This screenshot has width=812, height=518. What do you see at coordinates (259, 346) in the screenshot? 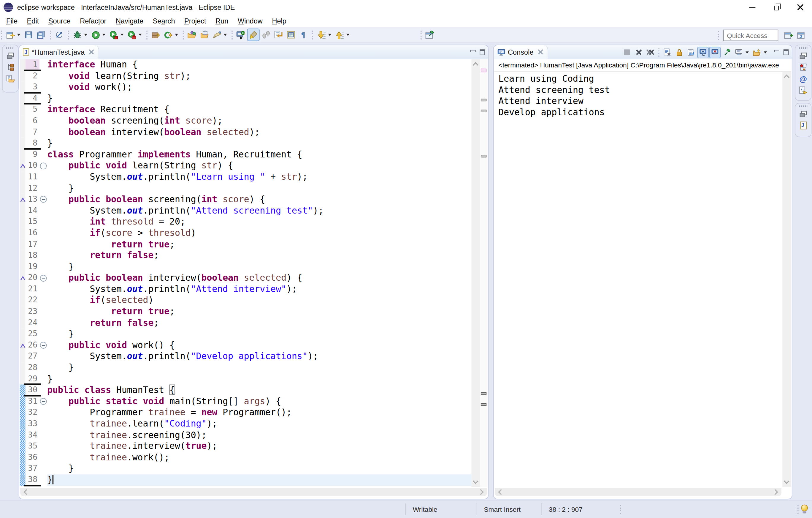
I see `code-text: public void work() {` at bounding box center [259, 346].